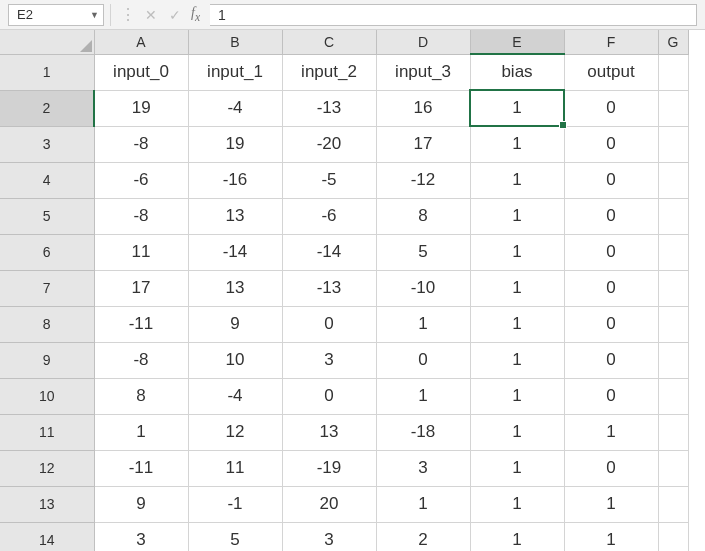 The image size is (705, 551). I want to click on row-header-12: 12, so click(47, 468).